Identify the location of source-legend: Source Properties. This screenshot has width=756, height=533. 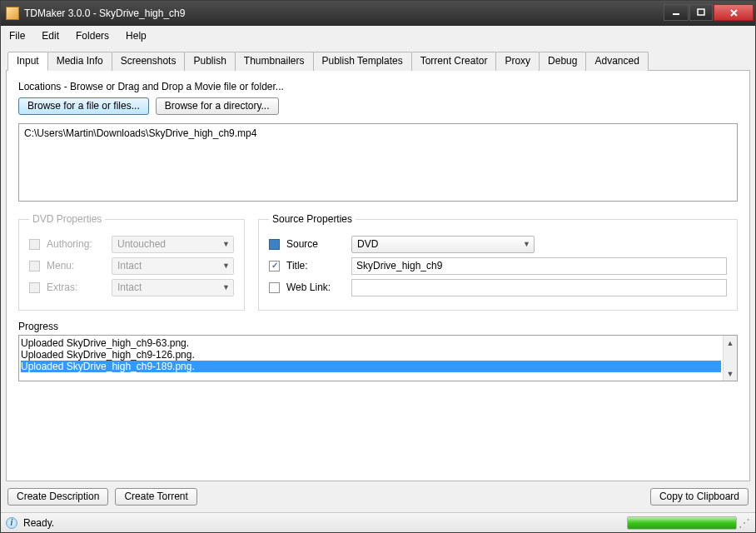
(312, 219).